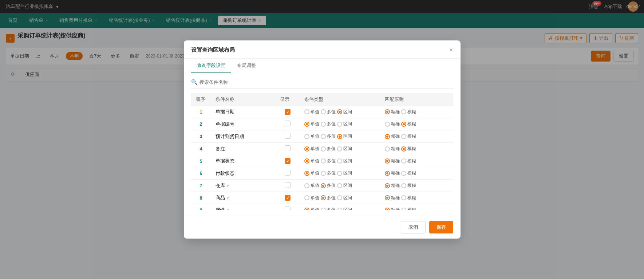 This screenshot has height=279, width=644. Describe the element at coordinates (322, 63) in the screenshot. I see `settings-modal: 设置查询区域布局 × 查询字段设置 布局调整 🔍` at that location.